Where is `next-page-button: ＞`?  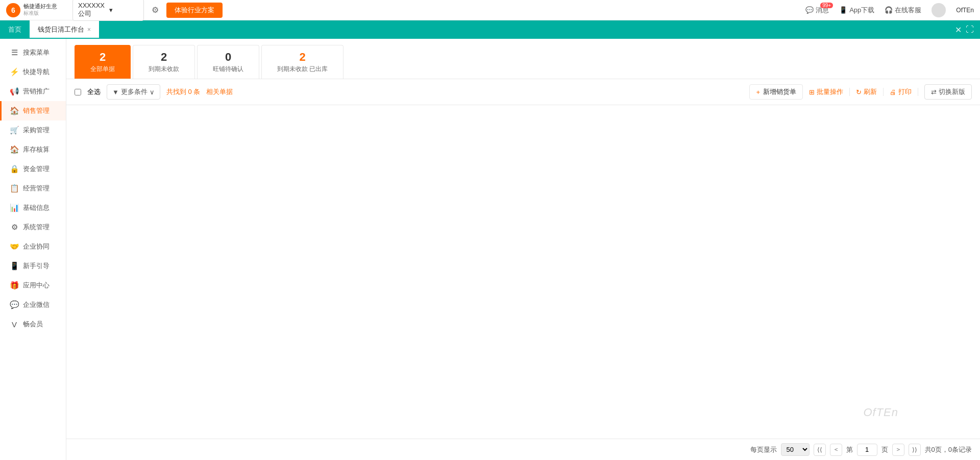 next-page-button: ＞ is located at coordinates (898, 450).